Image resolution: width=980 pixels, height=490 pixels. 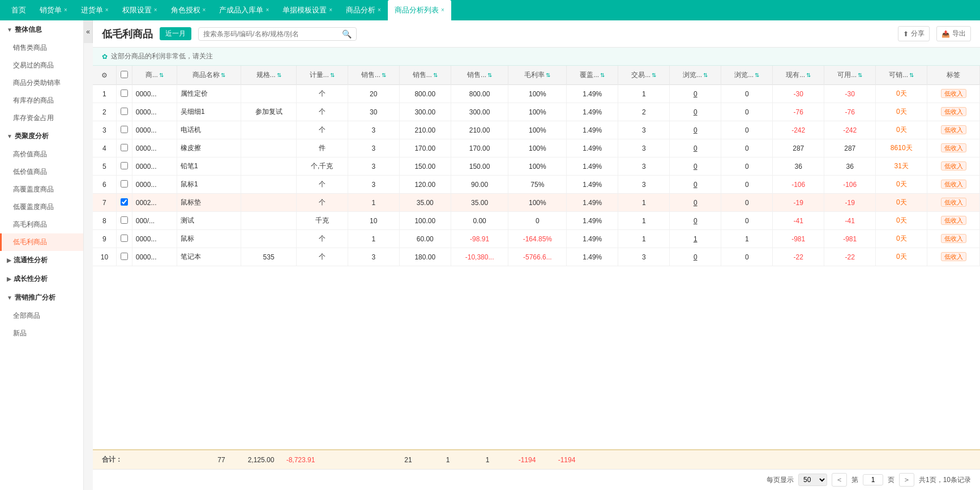 I want to click on row-name: 铅笔1, so click(x=209, y=167).